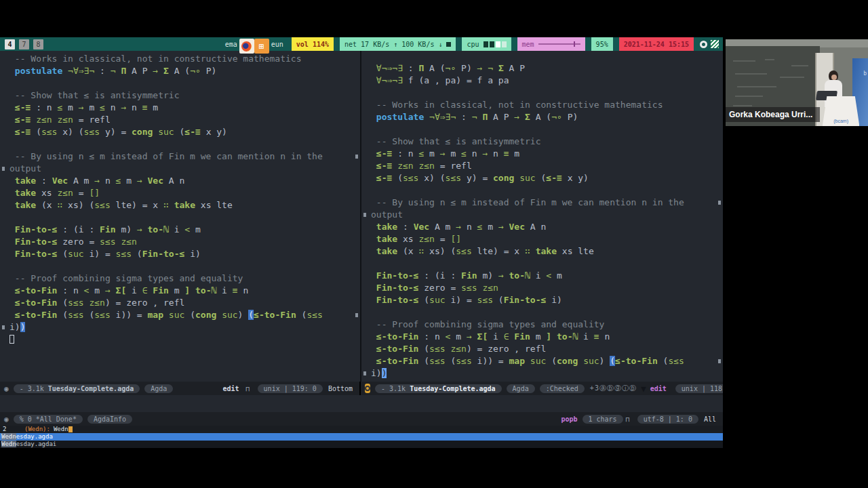 The height and width of the screenshot is (488, 868). I want to click on memory-indicator: mem, so click(551, 44).